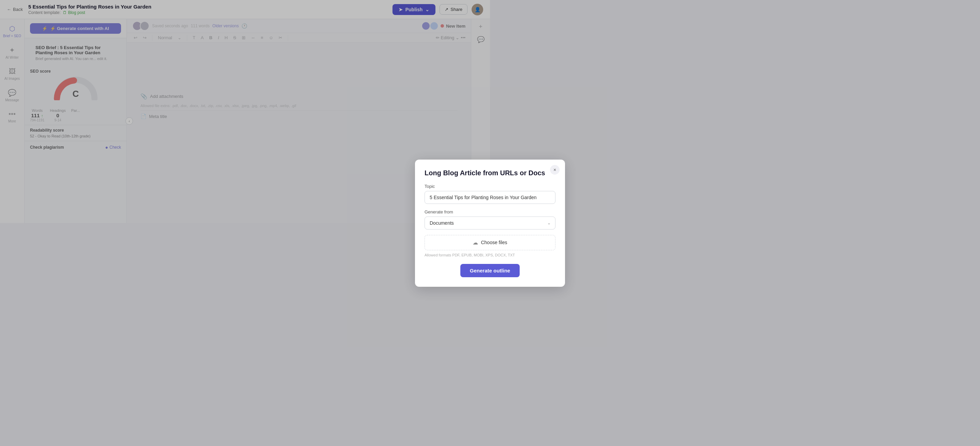  Describe the element at coordinates (457, 220) in the screenshot. I see `generate-from-select: Documents URLs` at that location.